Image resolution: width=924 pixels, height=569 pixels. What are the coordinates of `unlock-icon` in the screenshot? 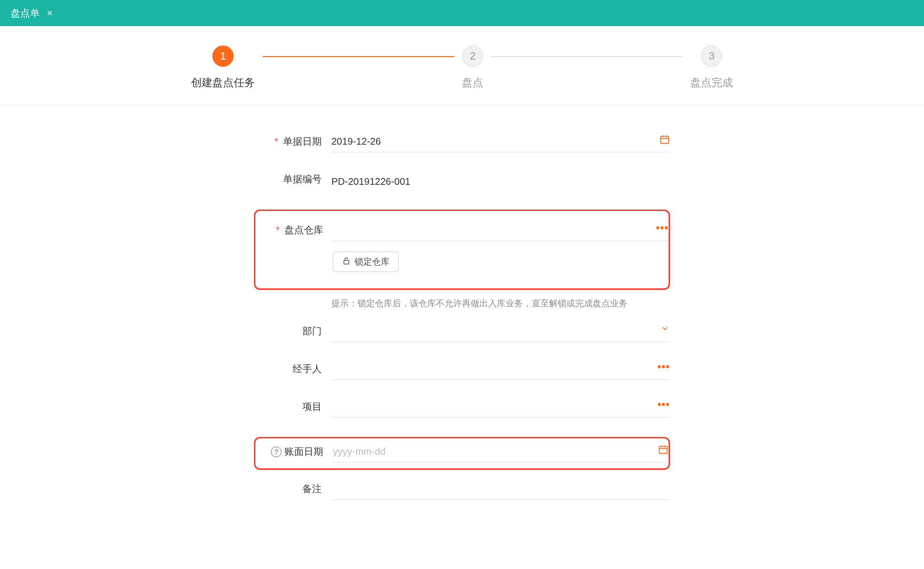 It's located at (346, 262).